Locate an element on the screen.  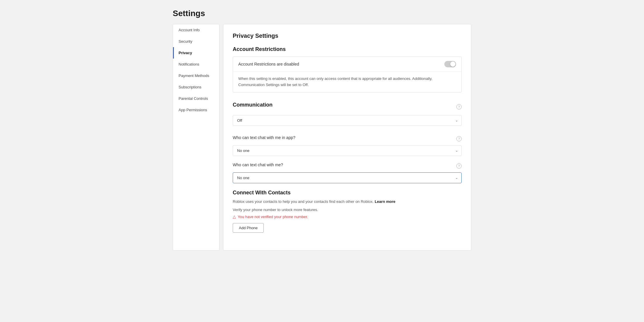
text-chat-dropdown-wrapper: No one Friends Everyone ⌄ is located at coordinates (347, 178).